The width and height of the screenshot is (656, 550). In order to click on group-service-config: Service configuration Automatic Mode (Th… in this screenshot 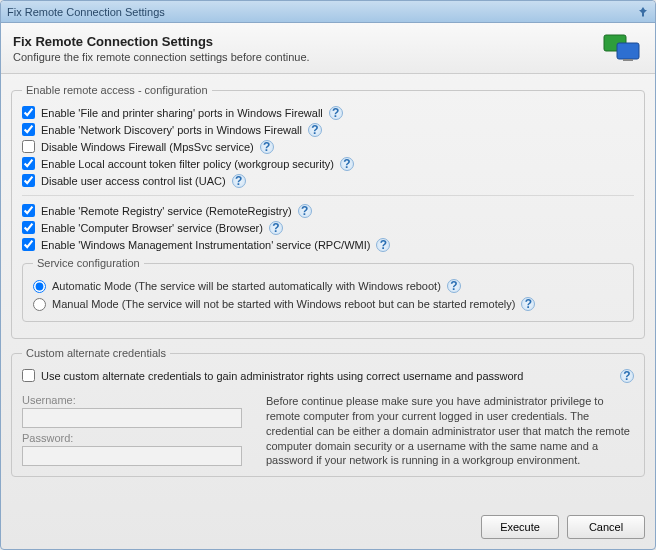, I will do `click(328, 290)`.